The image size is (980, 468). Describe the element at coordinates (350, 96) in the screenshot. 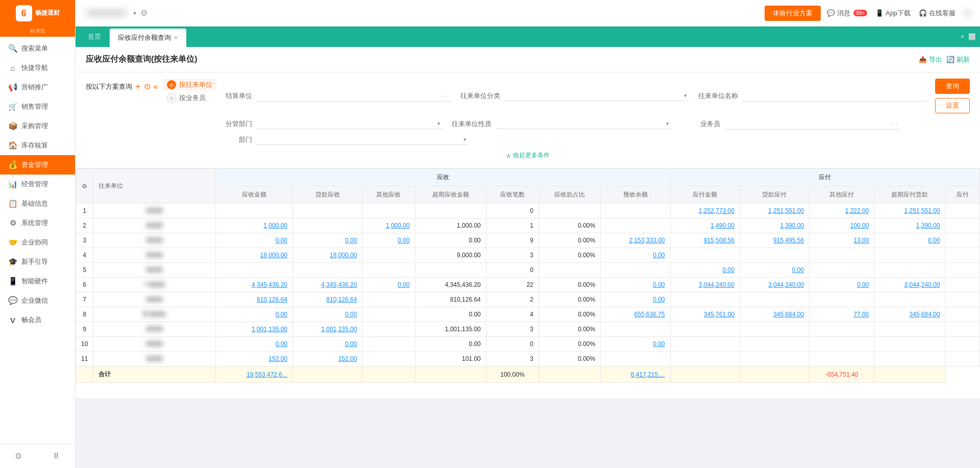

I see `settlement-unit-field` at that location.